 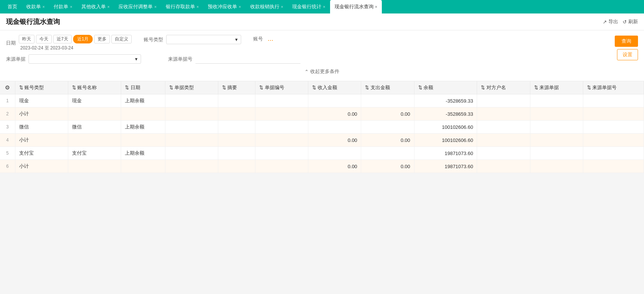 I want to click on table-row: 5支付宝支付宝上期余额19871073.60, so click(x=322, y=154).